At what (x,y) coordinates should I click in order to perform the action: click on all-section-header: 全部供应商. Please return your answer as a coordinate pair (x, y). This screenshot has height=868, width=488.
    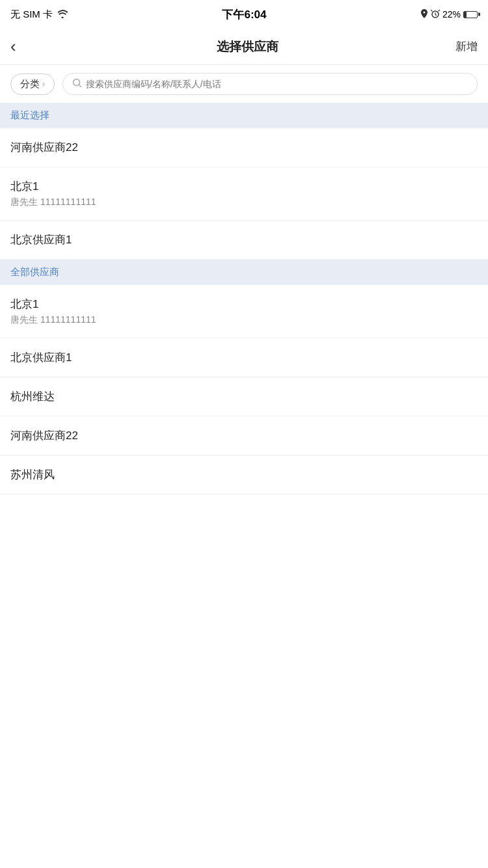
    Looking at the image, I should click on (244, 272).